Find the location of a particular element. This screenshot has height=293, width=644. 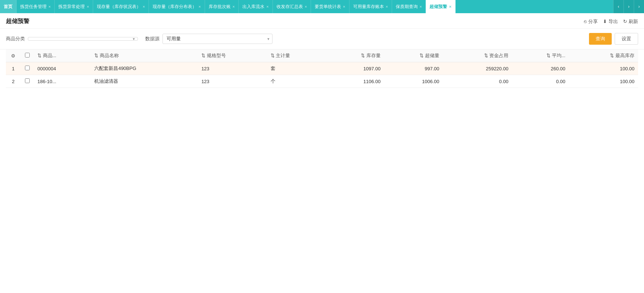

nav-more-button: › is located at coordinates (639, 7).